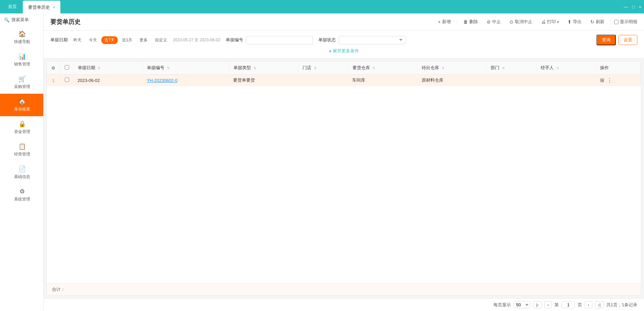 This screenshot has height=311, width=644. I want to click on sidebar-item-operations: 📋 经营管理, so click(21, 150).